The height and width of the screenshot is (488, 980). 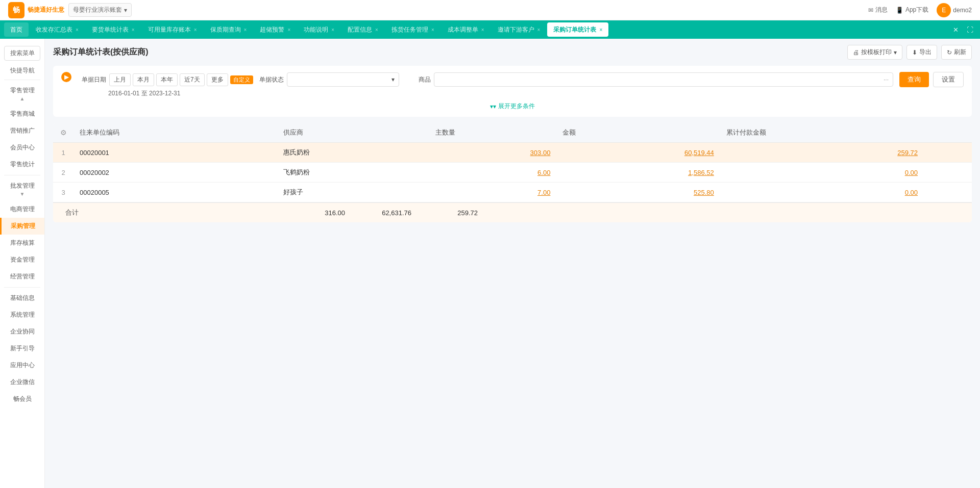 I want to click on sidebar-item-enterprise-wechat: 企业微信, so click(x=22, y=382).